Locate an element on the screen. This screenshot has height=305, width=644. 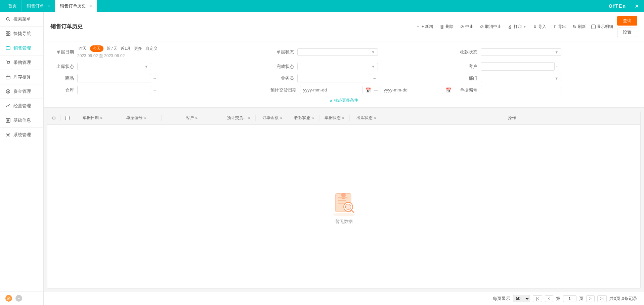
stop-btn-label: 中止 is located at coordinates (469, 27).